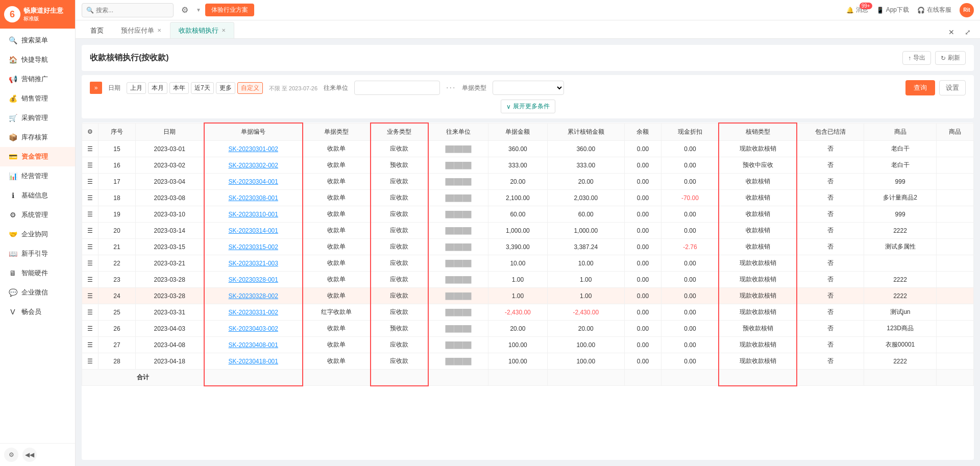  Describe the element at coordinates (169, 280) in the screenshot. I see `row-date: 2023-03-28` at that location.